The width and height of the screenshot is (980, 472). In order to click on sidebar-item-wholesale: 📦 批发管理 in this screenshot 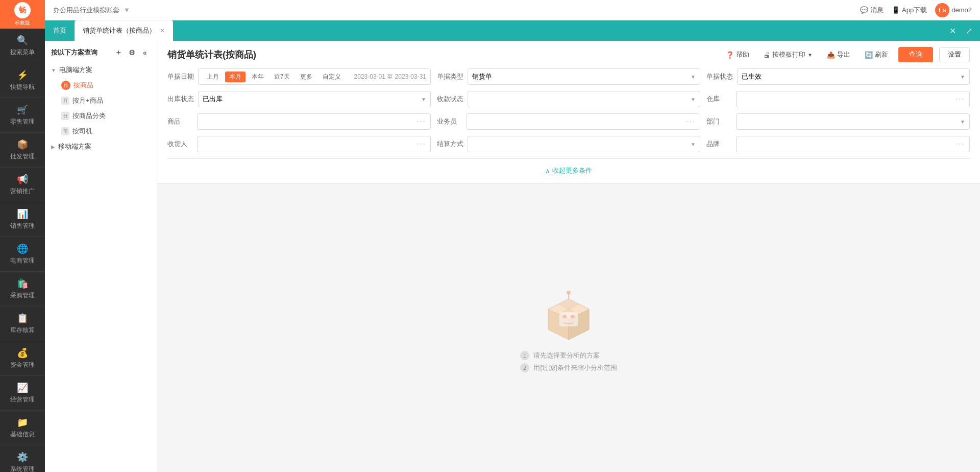, I will do `click(22, 150)`.